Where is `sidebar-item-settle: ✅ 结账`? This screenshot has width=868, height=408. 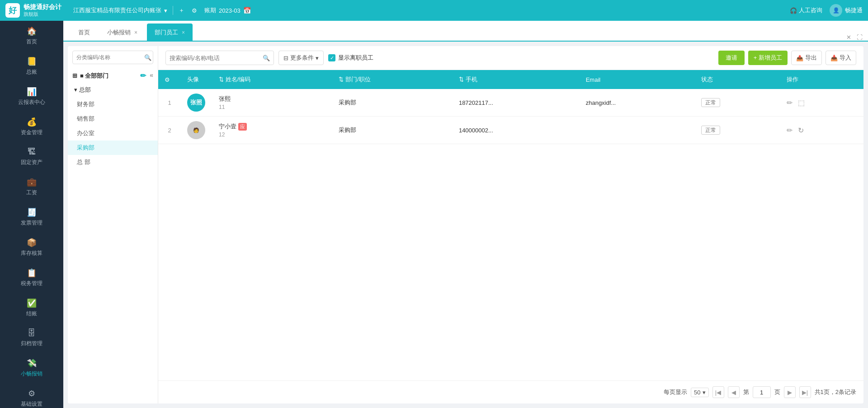
sidebar-item-settle: ✅ 结账 is located at coordinates (32, 308).